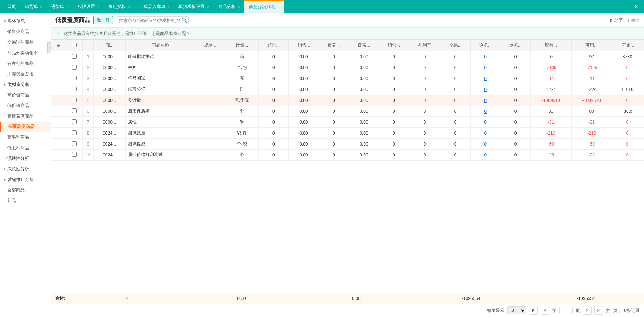  I want to click on sidebar-item-new-goods: 新品, so click(25, 201).